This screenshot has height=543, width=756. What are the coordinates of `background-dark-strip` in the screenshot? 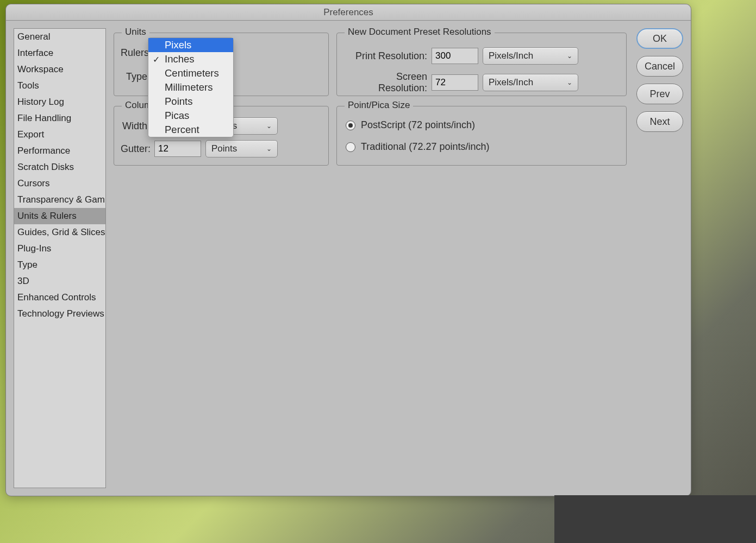 It's located at (655, 519).